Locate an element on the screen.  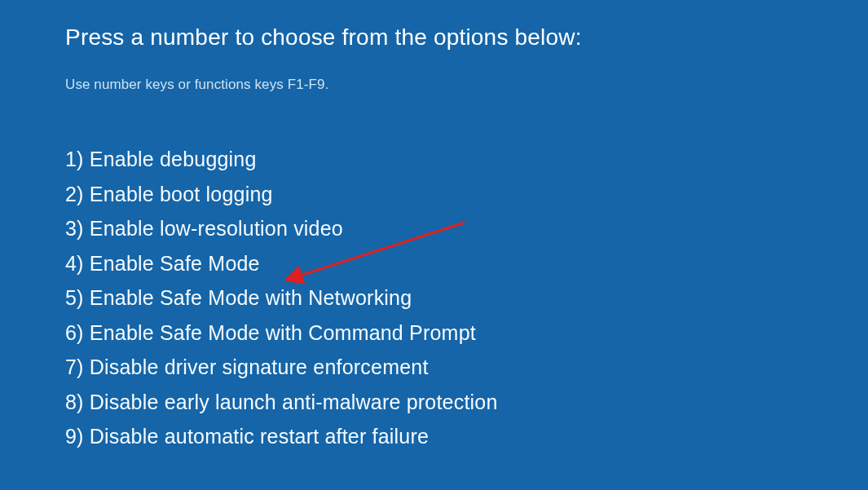
option-number: 5) is located at coordinates (75, 298).